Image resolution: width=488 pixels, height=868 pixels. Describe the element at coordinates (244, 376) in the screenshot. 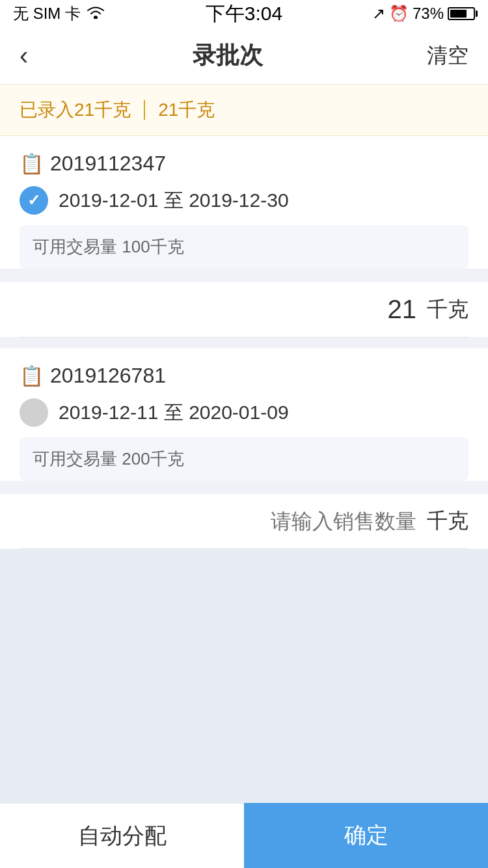

I see `batch2-header: 📋 2019126781` at that location.